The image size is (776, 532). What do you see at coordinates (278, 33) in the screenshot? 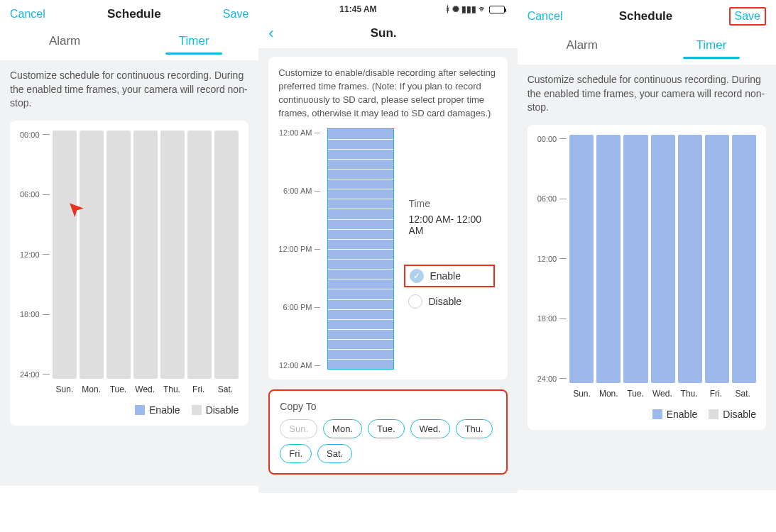
I see `back-button: ‹` at bounding box center [278, 33].